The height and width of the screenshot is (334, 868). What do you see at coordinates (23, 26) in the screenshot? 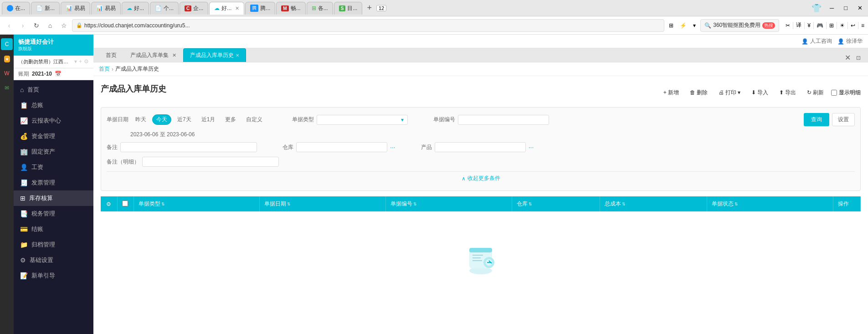
I see `forward-button: ›` at bounding box center [23, 26].